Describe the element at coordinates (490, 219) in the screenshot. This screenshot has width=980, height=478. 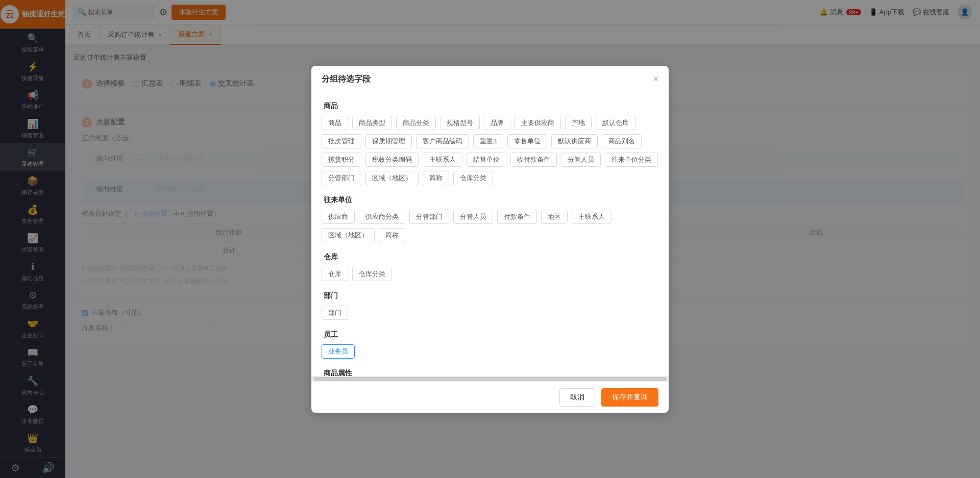
I see `partner-section: 往来单位 供应商 供应商分类 分管部门 分管人员 付款条件 地区 主联系人 区域…` at that location.